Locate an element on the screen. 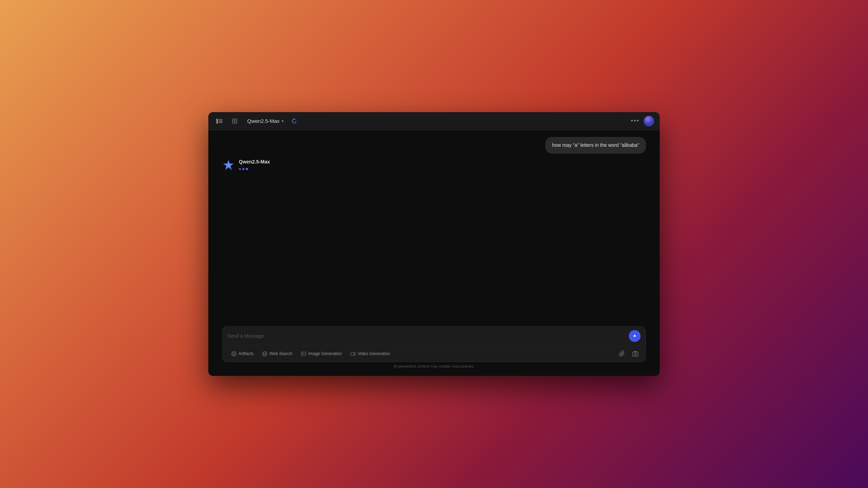 This screenshot has width=868, height=488. video-gen-label: Video Generation is located at coordinates (374, 354).